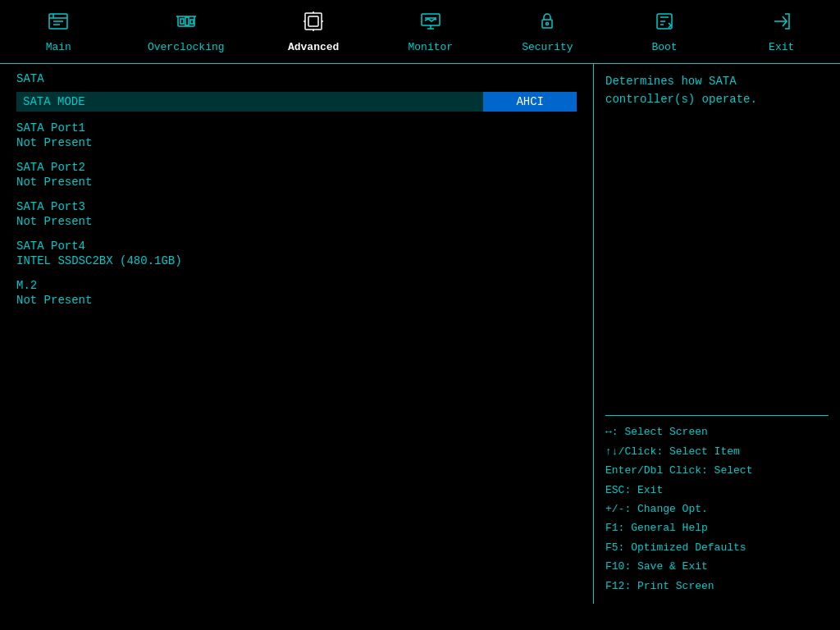 The height and width of the screenshot is (630, 840). What do you see at coordinates (431, 48) in the screenshot?
I see `nav-label-monitor: Monitor` at bounding box center [431, 48].